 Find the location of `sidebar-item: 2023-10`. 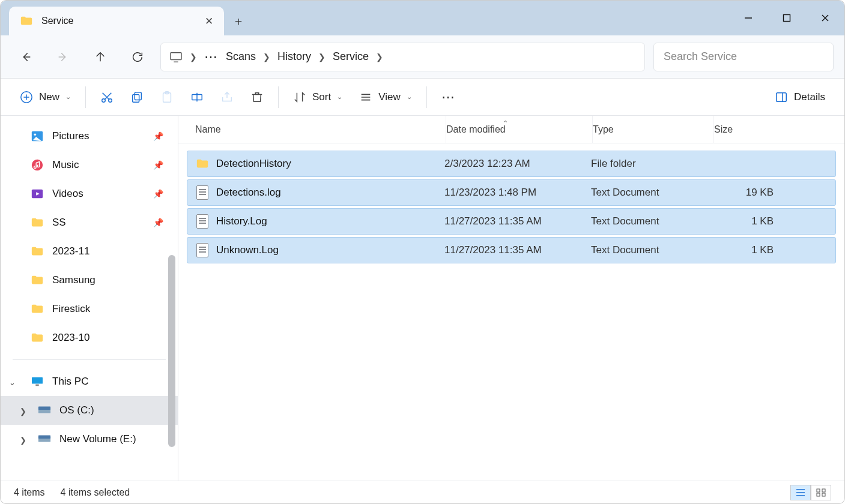

sidebar-item: 2023-10 is located at coordinates (89, 338).